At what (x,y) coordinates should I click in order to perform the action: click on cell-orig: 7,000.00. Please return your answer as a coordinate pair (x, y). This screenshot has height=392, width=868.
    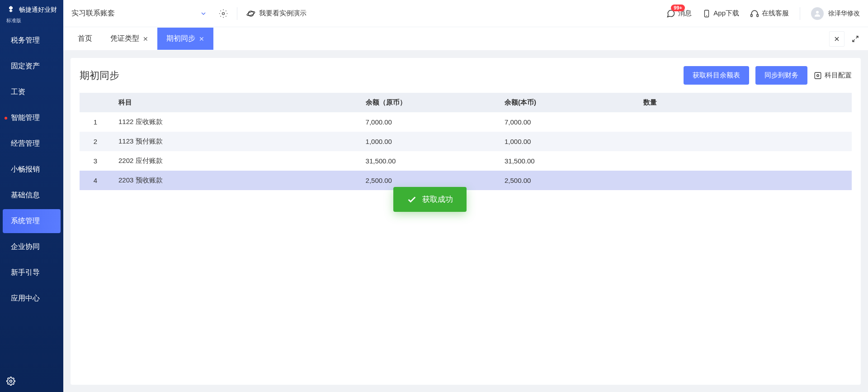
    Looking at the image, I should click on (428, 122).